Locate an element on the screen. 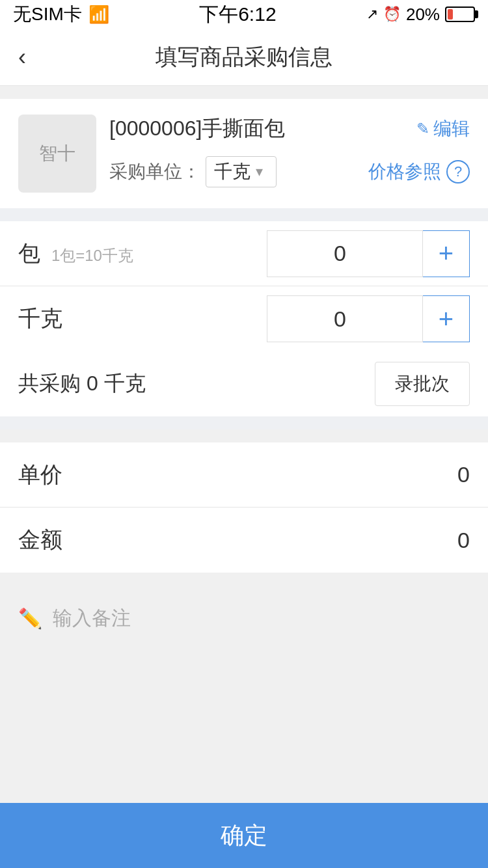 This screenshot has width=488, height=868. carrier-text: 无SIM卡 is located at coordinates (47, 14).